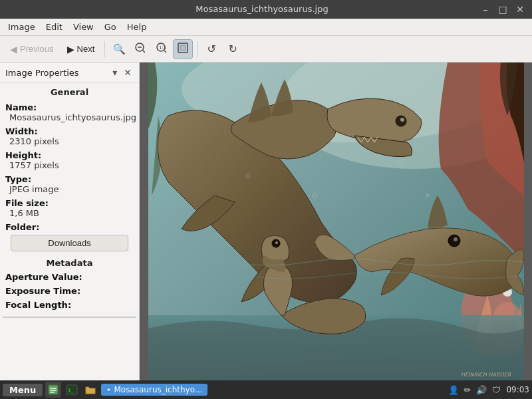 The width and height of the screenshot is (532, 399). I want to click on zoom-fit-icon, so click(183, 49).